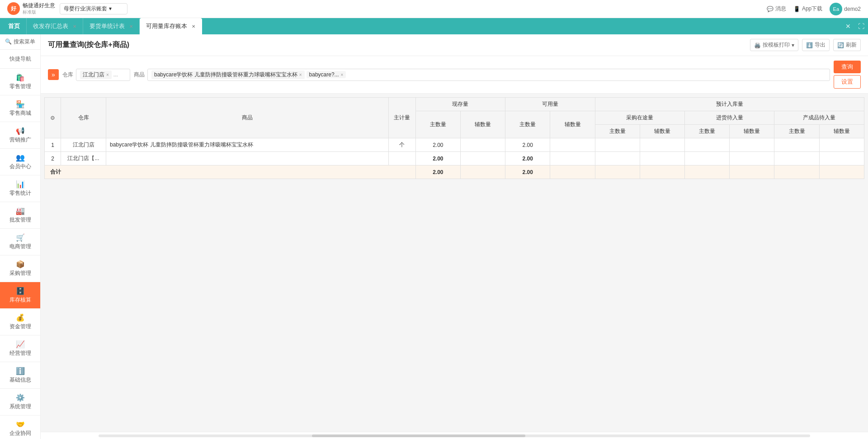  What do you see at coordinates (20, 349) in the screenshot?
I see `sidebar-item-operations: 📈 经营管理` at bounding box center [20, 349].